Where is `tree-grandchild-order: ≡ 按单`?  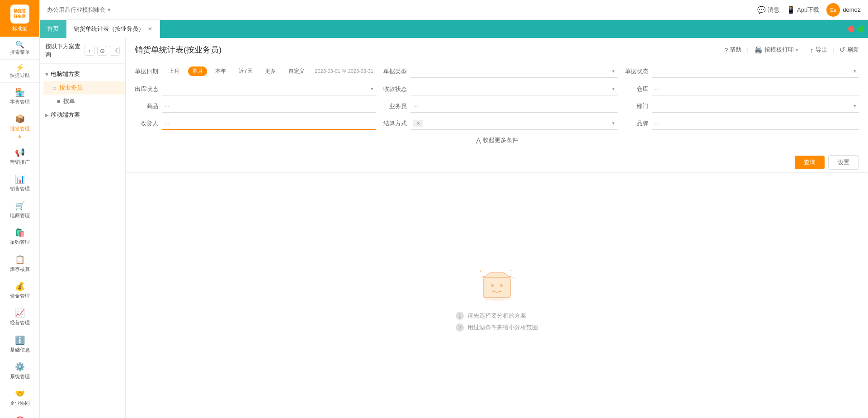
tree-grandchild-order: ≡ 按单 is located at coordinates (84, 101).